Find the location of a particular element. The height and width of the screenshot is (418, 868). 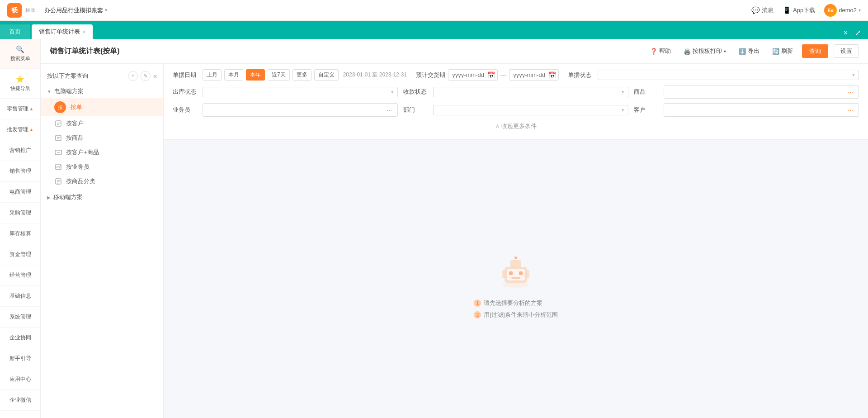

sidebar-item-retail: 零售管理 ▲ is located at coordinates (20, 109).